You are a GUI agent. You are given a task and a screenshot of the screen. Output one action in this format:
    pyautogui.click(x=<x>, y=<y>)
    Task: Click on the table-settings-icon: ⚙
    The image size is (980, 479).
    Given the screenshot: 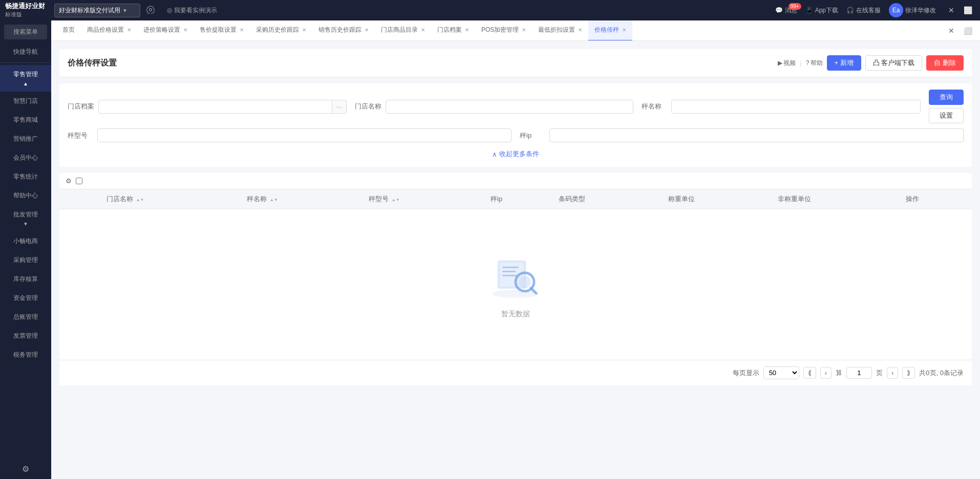 What is the action you would take?
    pyautogui.click(x=69, y=181)
    